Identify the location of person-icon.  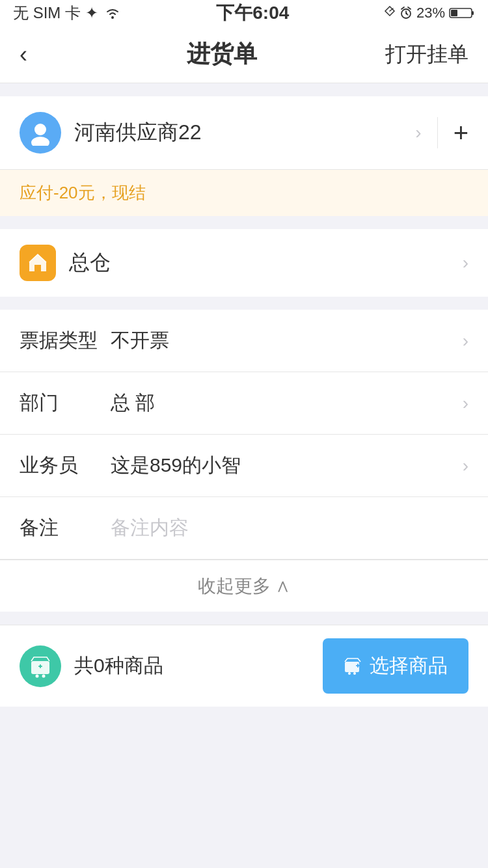
(40, 133).